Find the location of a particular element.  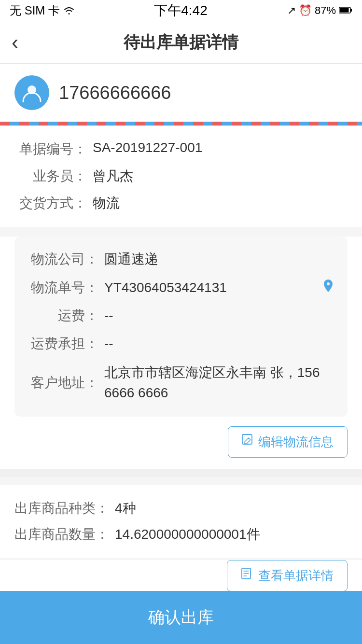

view-detail-label: 查看单据详情 is located at coordinates (296, 575).